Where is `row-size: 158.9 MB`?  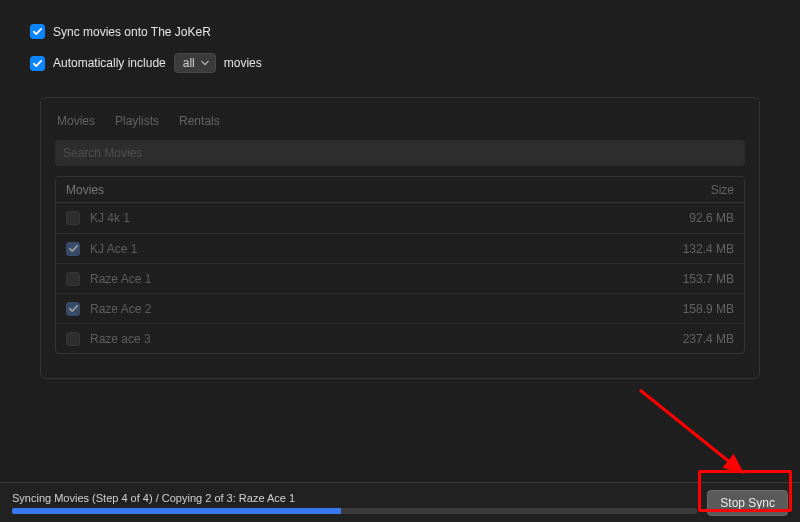
row-size: 158.9 MB is located at coordinates (699, 309).